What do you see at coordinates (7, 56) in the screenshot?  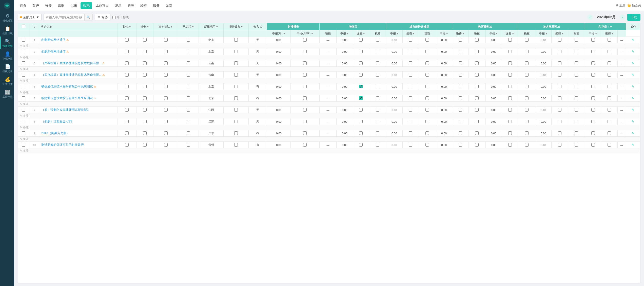 I see `sidebar-item-personal-tax: 👤 个税申报` at bounding box center [7, 56].